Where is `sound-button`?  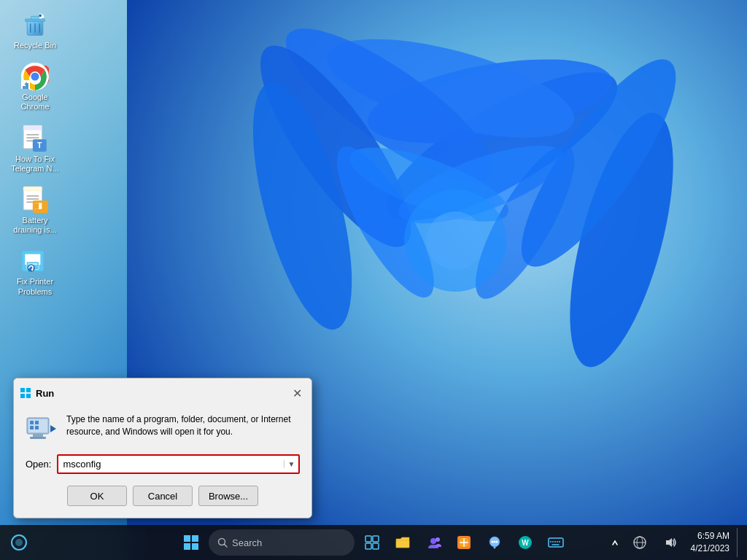 sound-button is located at coordinates (670, 542).